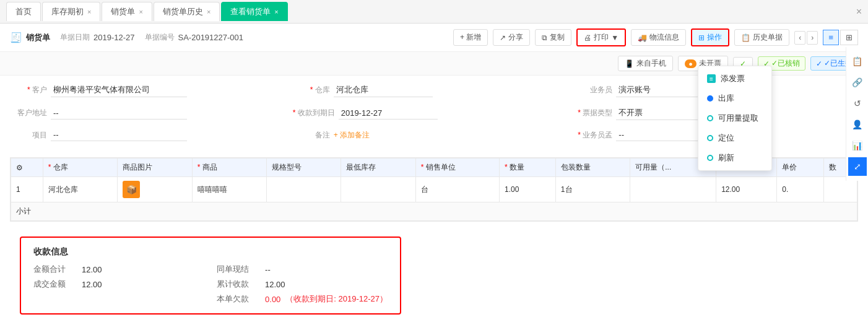 The image size is (868, 330). I want to click on tab-sales: 销货单 ×, so click(126, 11).